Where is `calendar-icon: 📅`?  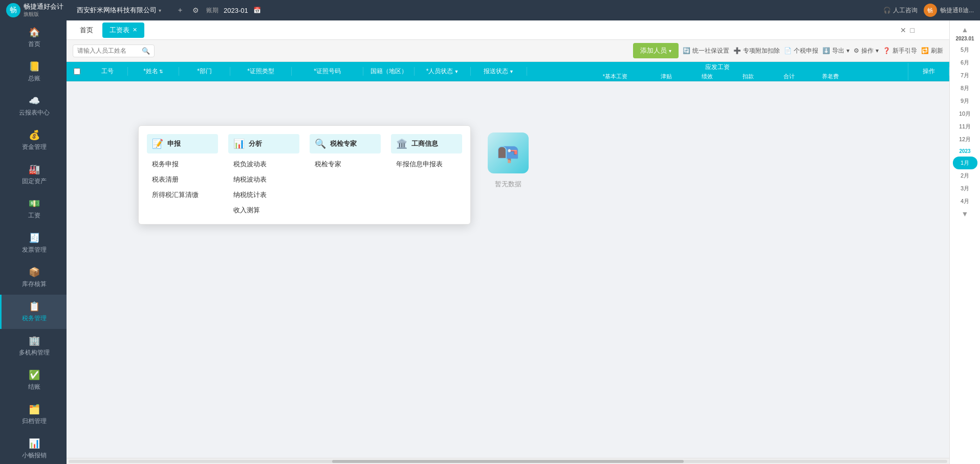
calendar-icon: 📅 is located at coordinates (257, 10).